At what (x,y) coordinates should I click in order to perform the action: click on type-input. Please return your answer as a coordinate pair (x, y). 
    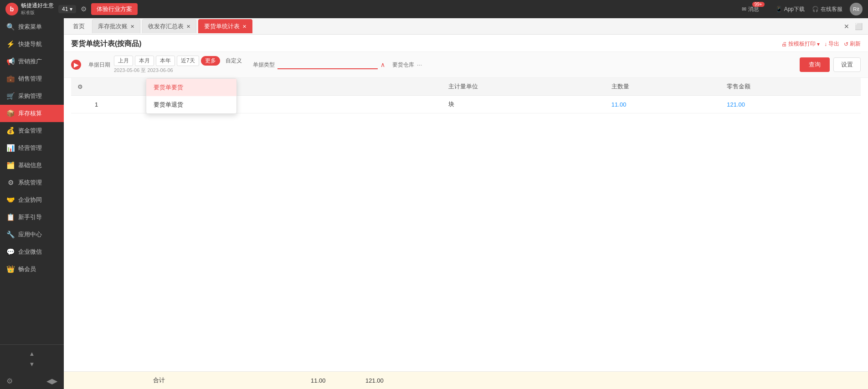
    Looking at the image, I should click on (328, 65).